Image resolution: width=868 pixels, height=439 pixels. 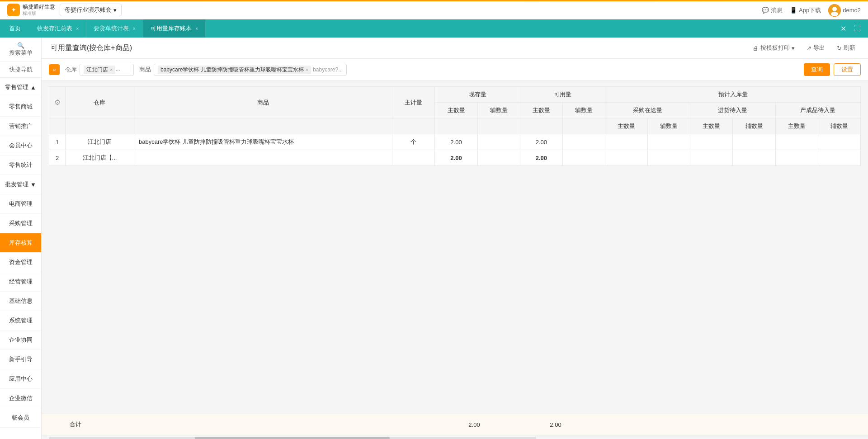 I want to click on row2-purchase-main, so click(x=627, y=158).